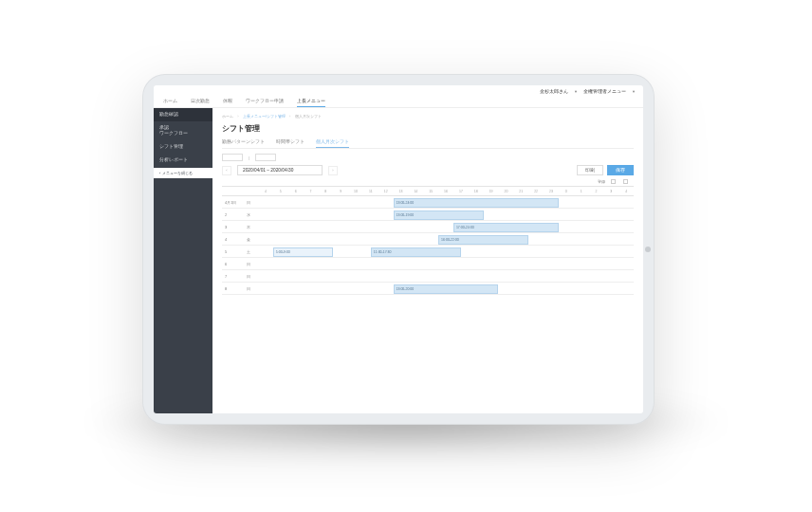  What do you see at coordinates (461, 192) in the screenshot?
I see `hour-label: 17` at bounding box center [461, 192].